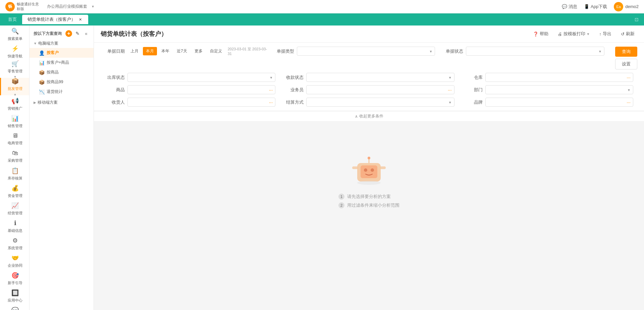 This screenshot has width=644, height=310. Describe the element at coordinates (380, 77) in the screenshot. I see `payment-status-select` at that location.